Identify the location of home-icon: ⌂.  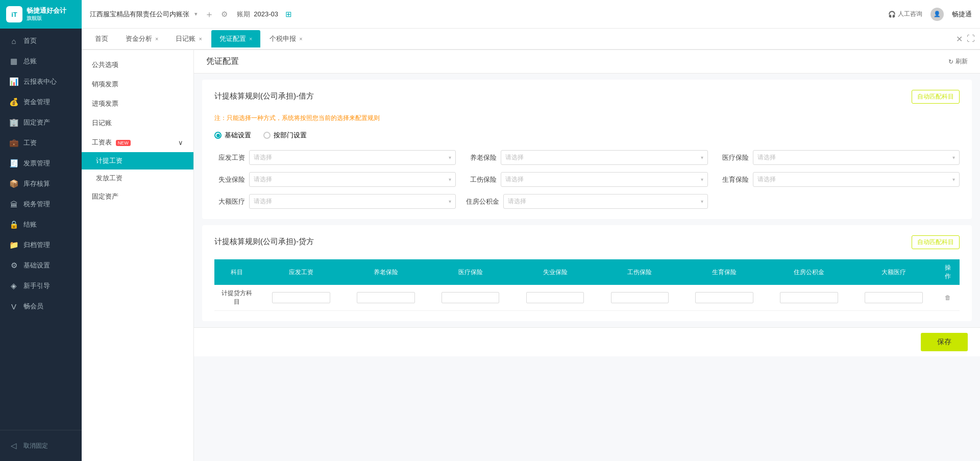
(14, 41).